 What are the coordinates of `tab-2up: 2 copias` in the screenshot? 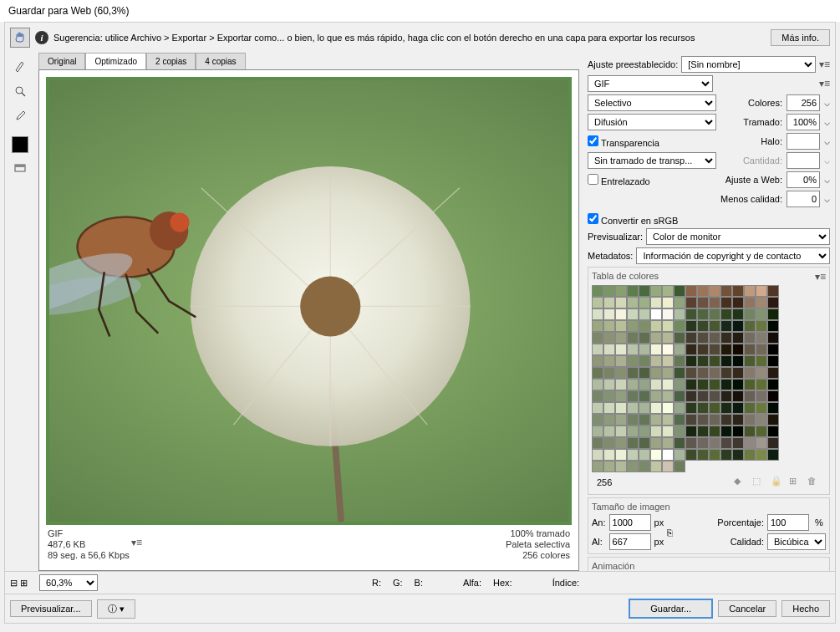 It's located at (171, 61).